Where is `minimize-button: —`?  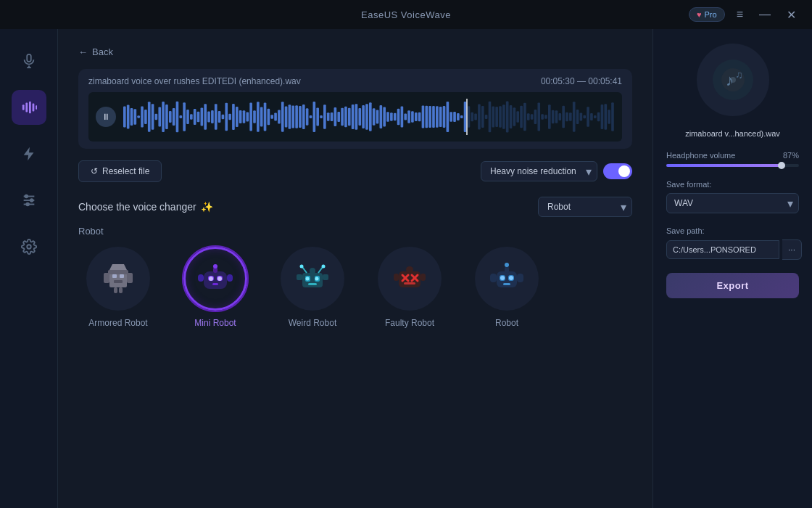 minimize-button: — is located at coordinates (765, 15).